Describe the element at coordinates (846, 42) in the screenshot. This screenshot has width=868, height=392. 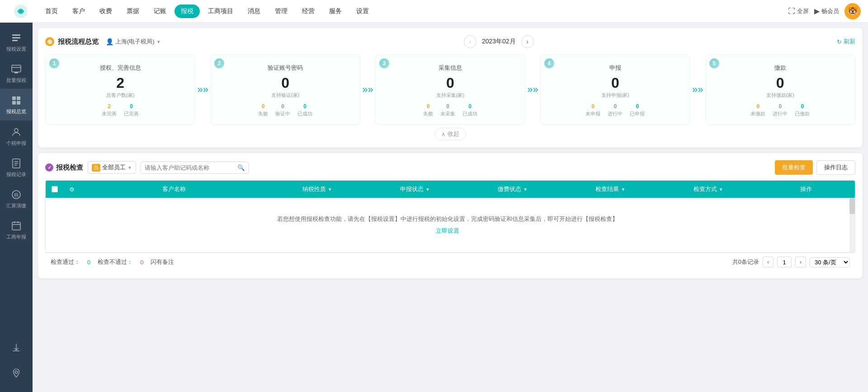
I see `refresh-button: ↻ 刷新` at that location.